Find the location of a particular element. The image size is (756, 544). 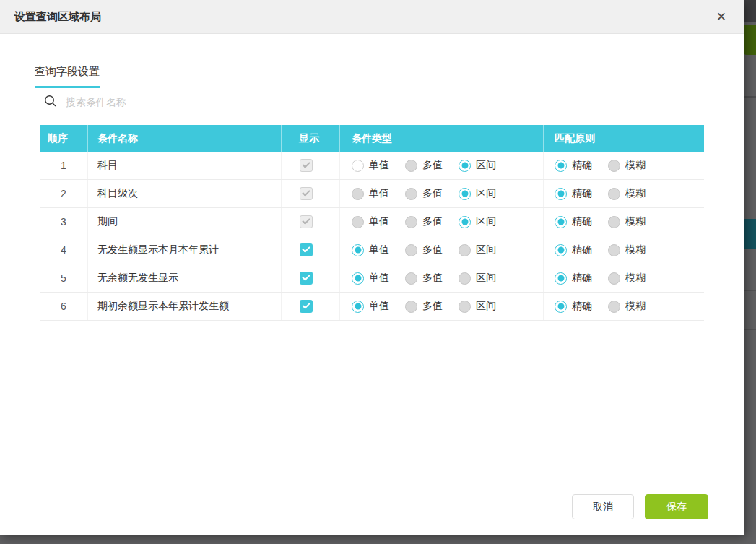

table-row: 4 无发生额显示本月本年累计 单值多值区间 精确模糊 is located at coordinates (372, 250).